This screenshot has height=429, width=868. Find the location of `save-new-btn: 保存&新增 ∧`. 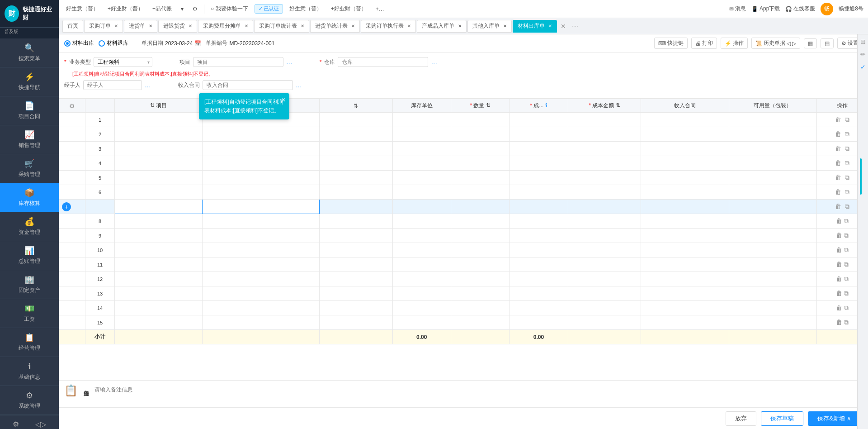

save-new-btn: 保存&新增 ∧ is located at coordinates (835, 419).